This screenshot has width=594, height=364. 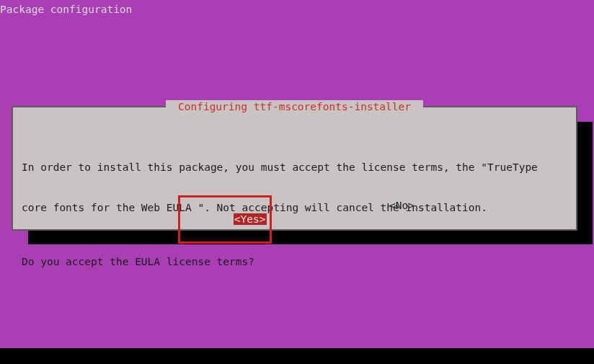 I want to click on yes-button: <Yes>, so click(x=250, y=219).